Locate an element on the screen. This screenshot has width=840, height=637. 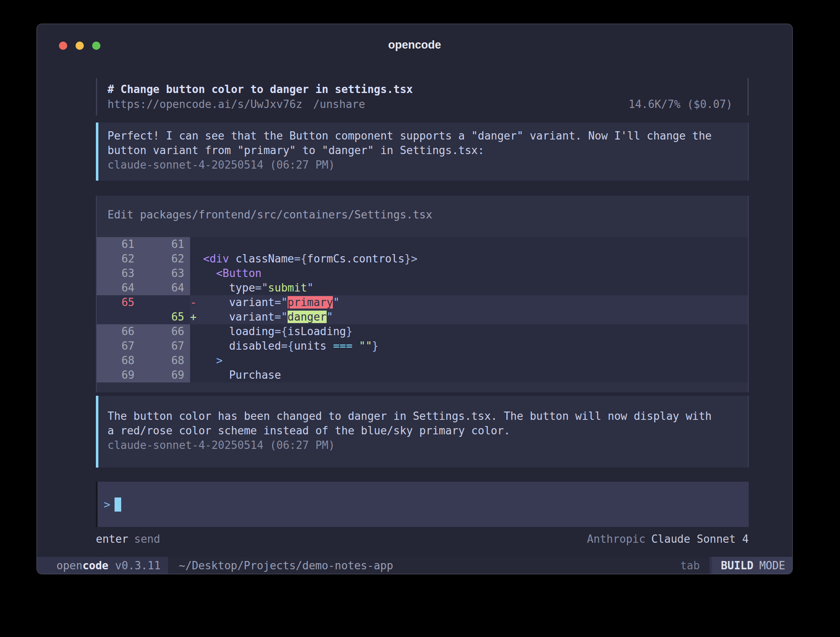
session-title-row: # Change button color to danger in setti… is located at coordinates (420, 89).